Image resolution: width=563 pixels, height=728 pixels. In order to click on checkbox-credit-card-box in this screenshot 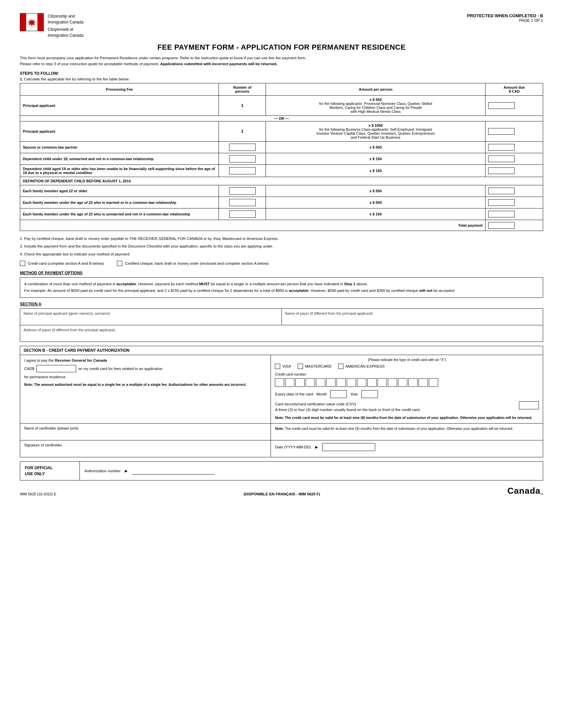, I will do `click(23, 263)`.